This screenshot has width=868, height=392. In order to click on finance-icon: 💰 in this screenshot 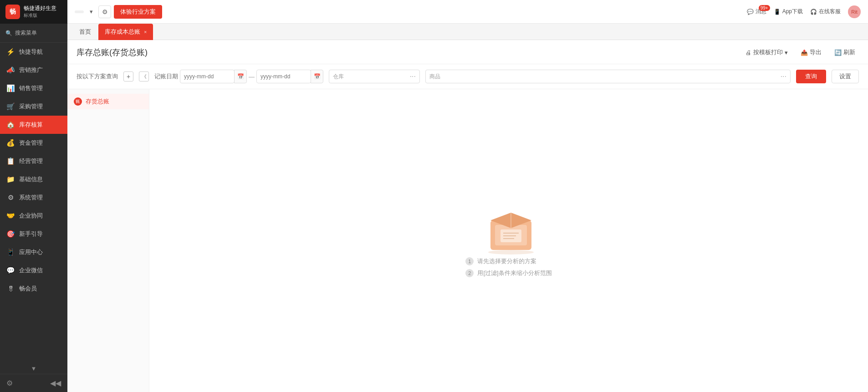, I will do `click(10, 143)`.